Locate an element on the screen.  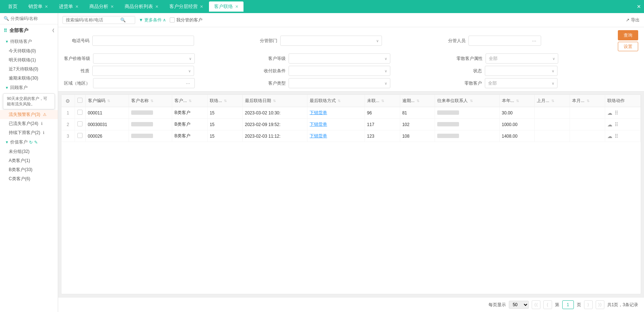
prev-page-button: ⟨ is located at coordinates (548, 305).